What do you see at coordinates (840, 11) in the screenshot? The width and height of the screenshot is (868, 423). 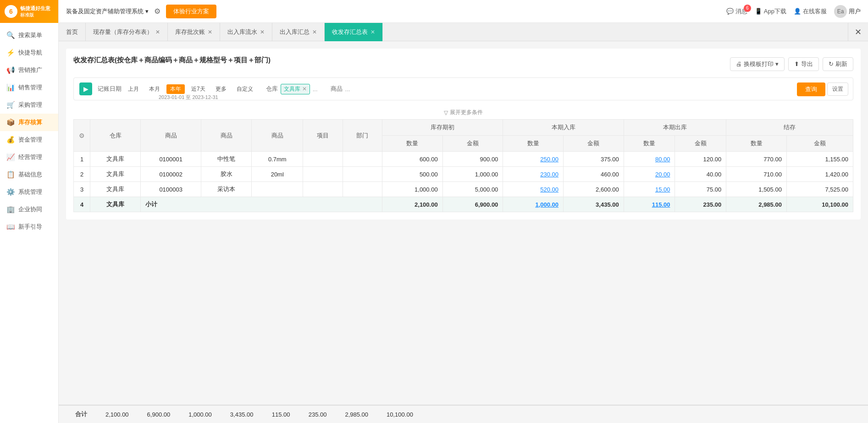 I see `avatar: Ea` at bounding box center [840, 11].